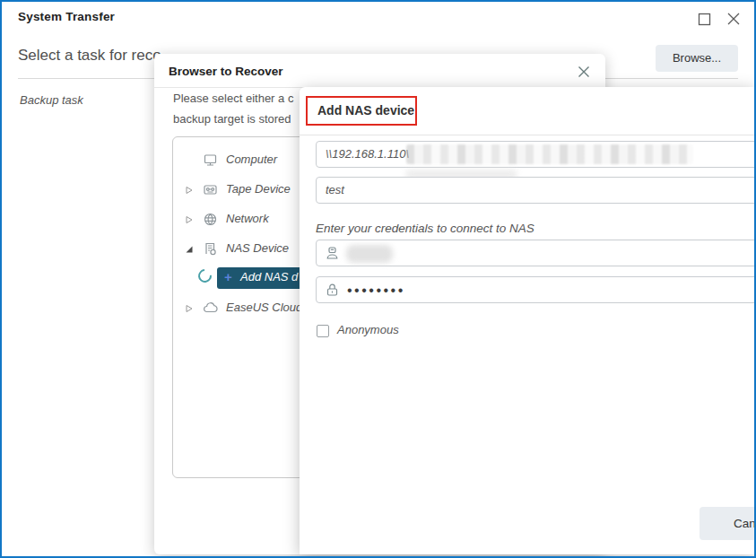  I want to click on cloud-icon, so click(210, 309).